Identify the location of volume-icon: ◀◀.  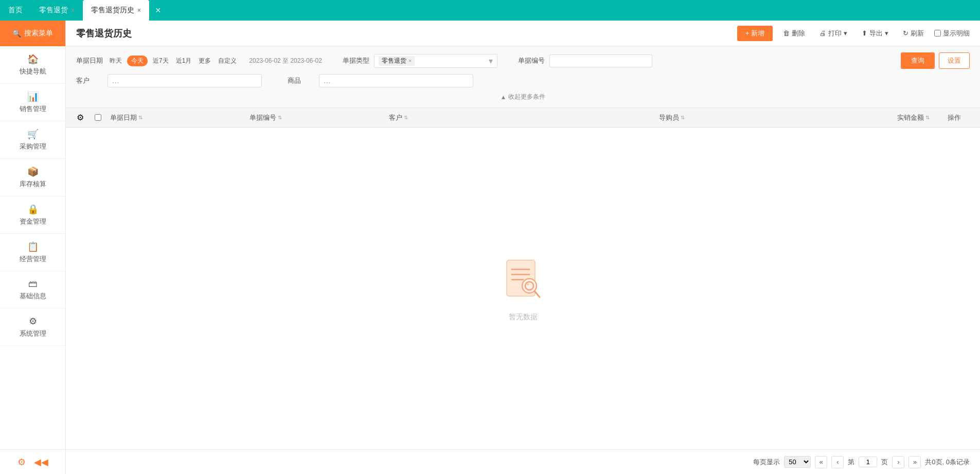
(41, 462).